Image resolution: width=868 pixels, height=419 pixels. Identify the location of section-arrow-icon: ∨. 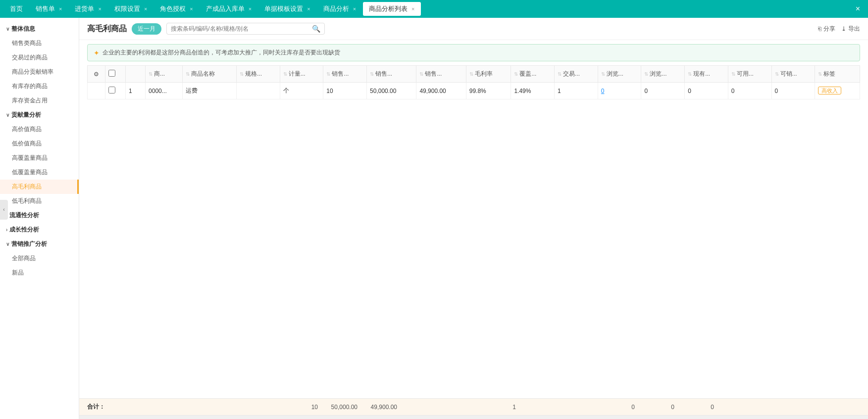
(8, 29).